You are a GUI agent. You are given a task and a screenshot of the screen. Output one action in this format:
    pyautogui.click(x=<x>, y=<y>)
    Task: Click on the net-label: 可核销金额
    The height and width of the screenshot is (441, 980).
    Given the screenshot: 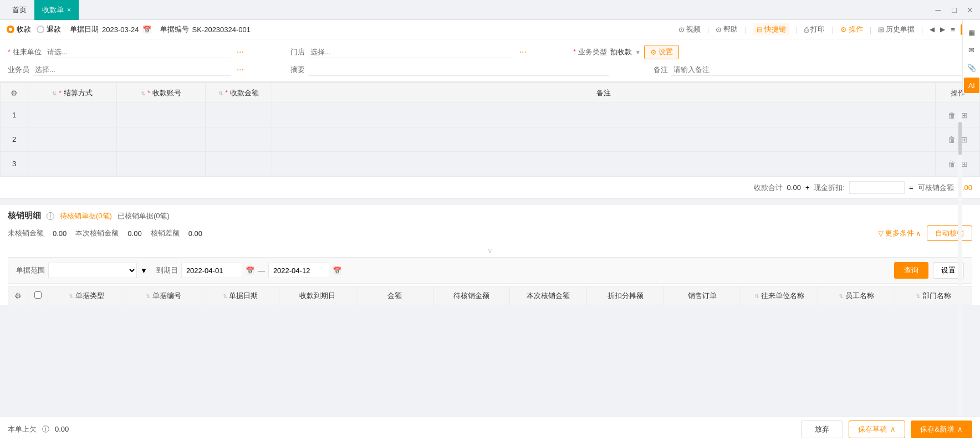 What is the action you would take?
    pyautogui.click(x=936, y=188)
    